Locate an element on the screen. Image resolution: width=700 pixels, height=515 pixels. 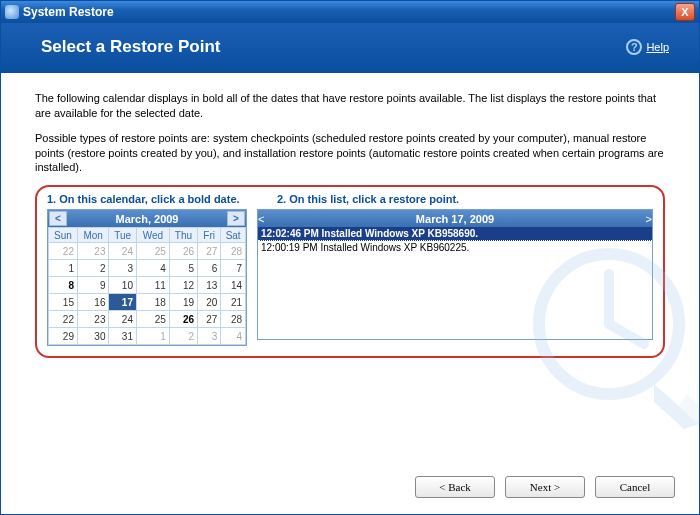
wizard-footer: < Back Next > Cancel is located at coordinates (350, 489).